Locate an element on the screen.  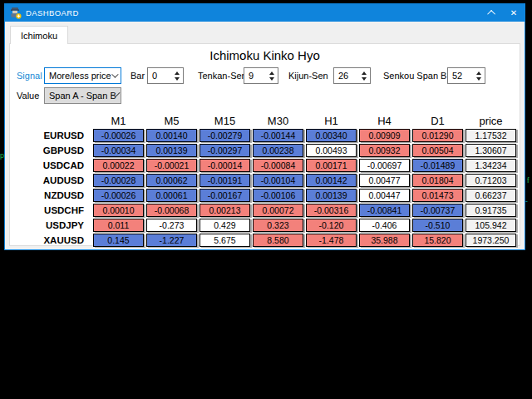
table-cell: 0.00010 is located at coordinates (118, 210).